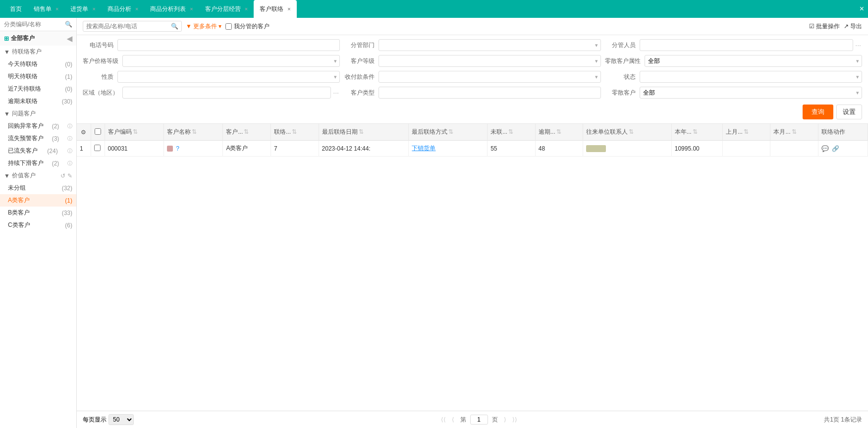 The image size is (868, 428). Describe the element at coordinates (229, 77) in the screenshot. I see `field-nature-select` at that location.